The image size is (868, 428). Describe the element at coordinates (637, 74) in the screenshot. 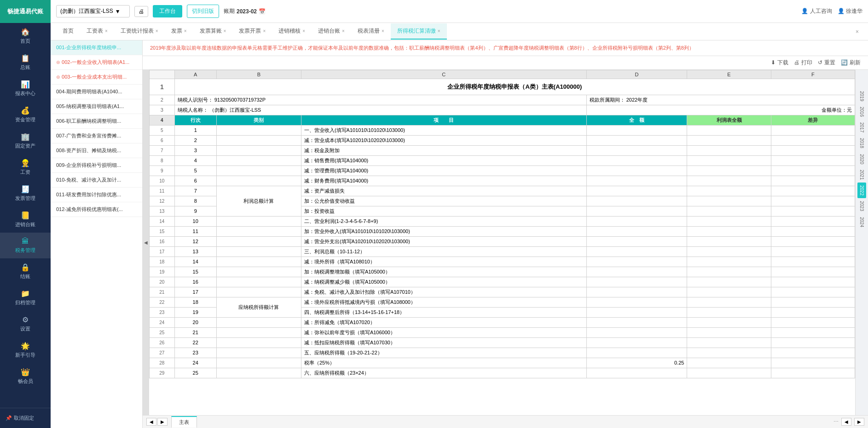

I see `col-d-header: D` at that location.